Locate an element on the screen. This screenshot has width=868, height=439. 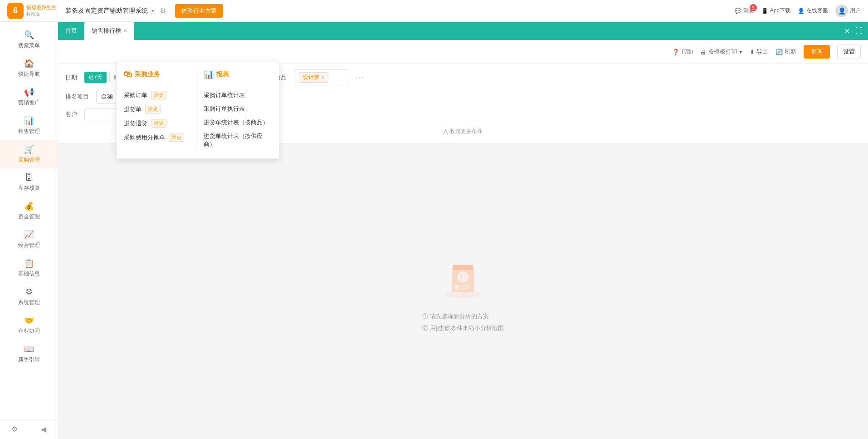
online-service-btn: 👤 在线客服 is located at coordinates (813, 11).